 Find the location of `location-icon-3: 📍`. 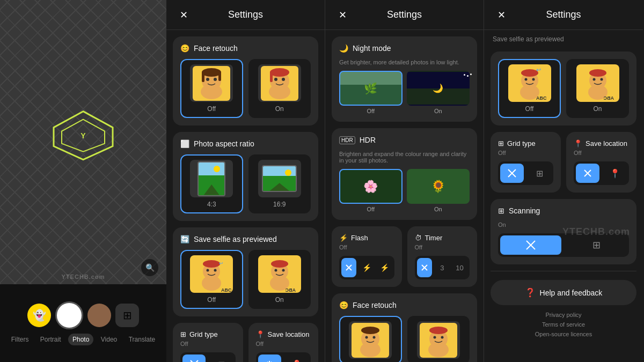

location-icon-3: 📍 is located at coordinates (578, 144).